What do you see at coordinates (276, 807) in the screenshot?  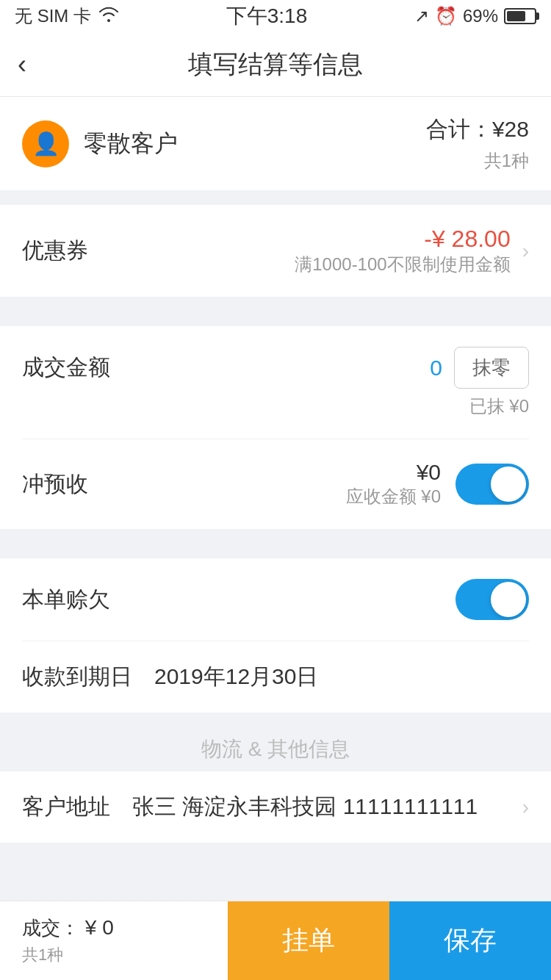 I see `address-section: 客户地址 张三 海淀永丰科技园 11111111111 ›` at bounding box center [276, 807].